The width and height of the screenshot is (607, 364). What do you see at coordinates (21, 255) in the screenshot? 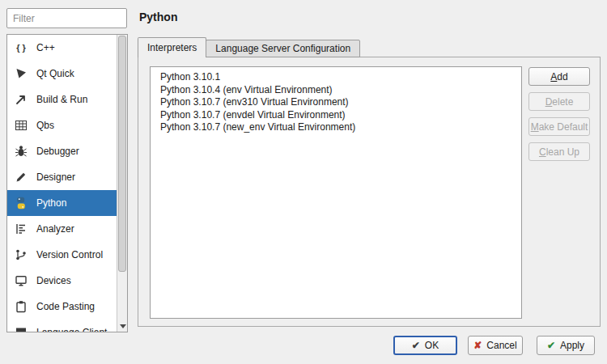
I see `branch-icon` at bounding box center [21, 255].